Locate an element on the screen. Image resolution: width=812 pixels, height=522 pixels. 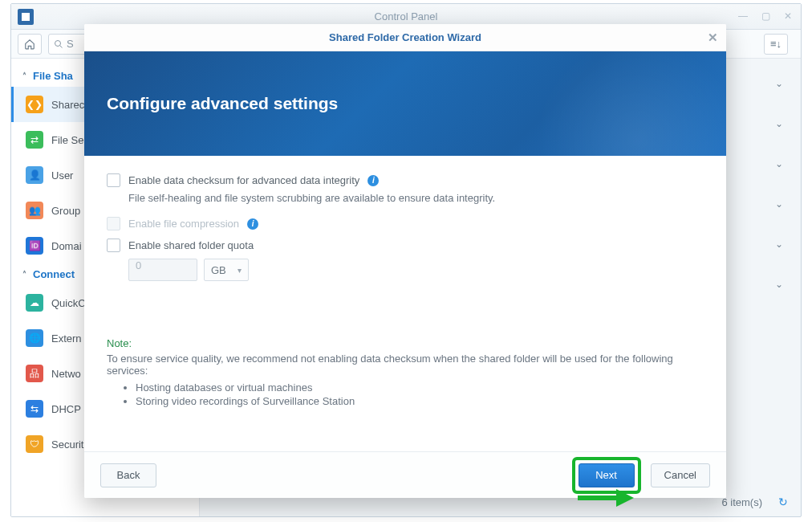
row-chevrons: ⌄ ⌄ ⌄ ⌄ ⌄ ⌄ is located at coordinates (779, 184).